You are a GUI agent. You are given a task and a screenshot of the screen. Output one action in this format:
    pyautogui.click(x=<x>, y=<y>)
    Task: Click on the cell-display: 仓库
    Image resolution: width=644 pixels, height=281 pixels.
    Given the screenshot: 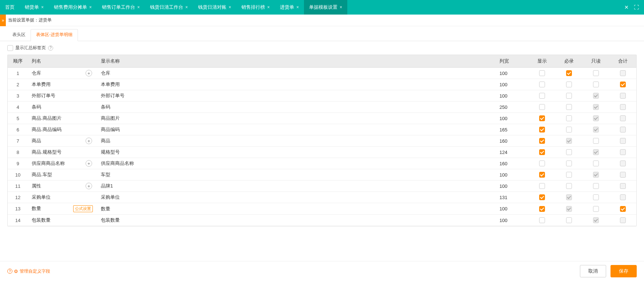 What is the action you would take?
    pyautogui.click(x=296, y=74)
    